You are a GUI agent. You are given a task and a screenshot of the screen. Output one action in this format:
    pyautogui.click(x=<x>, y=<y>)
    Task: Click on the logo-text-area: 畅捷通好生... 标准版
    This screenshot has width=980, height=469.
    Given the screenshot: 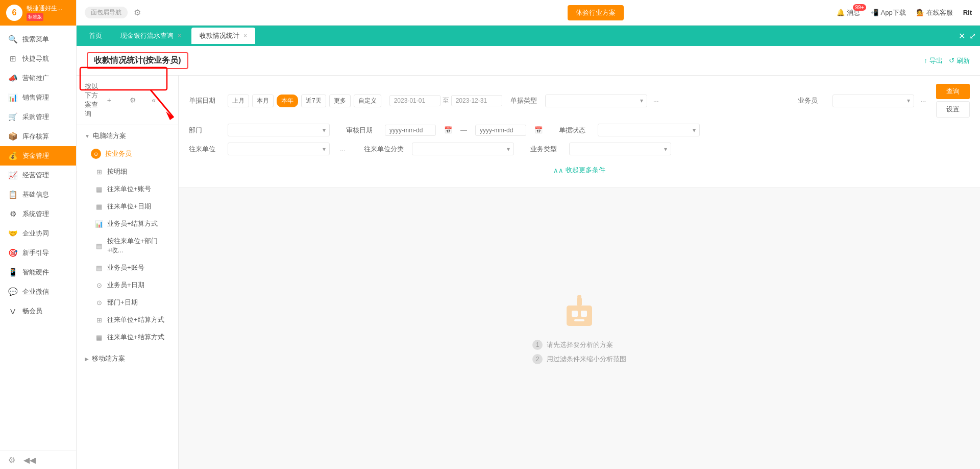 What is the action you would take?
    pyautogui.click(x=44, y=13)
    